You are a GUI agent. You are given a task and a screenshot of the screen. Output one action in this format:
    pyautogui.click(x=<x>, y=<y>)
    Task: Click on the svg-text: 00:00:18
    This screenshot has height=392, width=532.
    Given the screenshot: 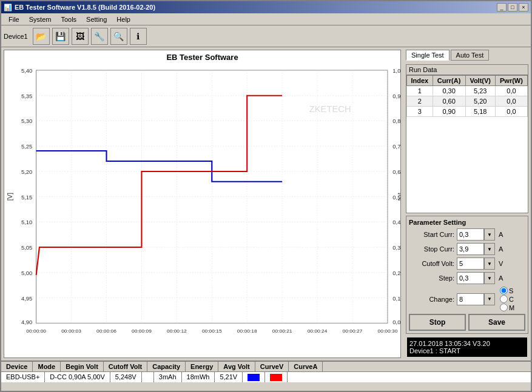 What is the action you would take?
    pyautogui.click(x=247, y=331)
    